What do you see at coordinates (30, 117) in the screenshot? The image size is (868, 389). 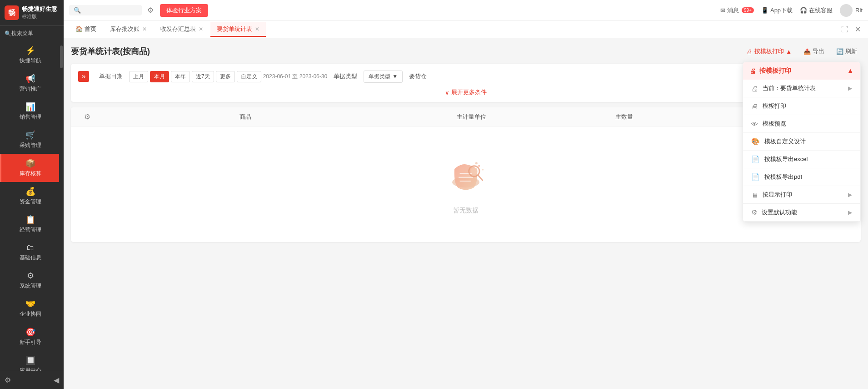 I see `sidebar-item-label: 销售管理` at bounding box center [30, 117].